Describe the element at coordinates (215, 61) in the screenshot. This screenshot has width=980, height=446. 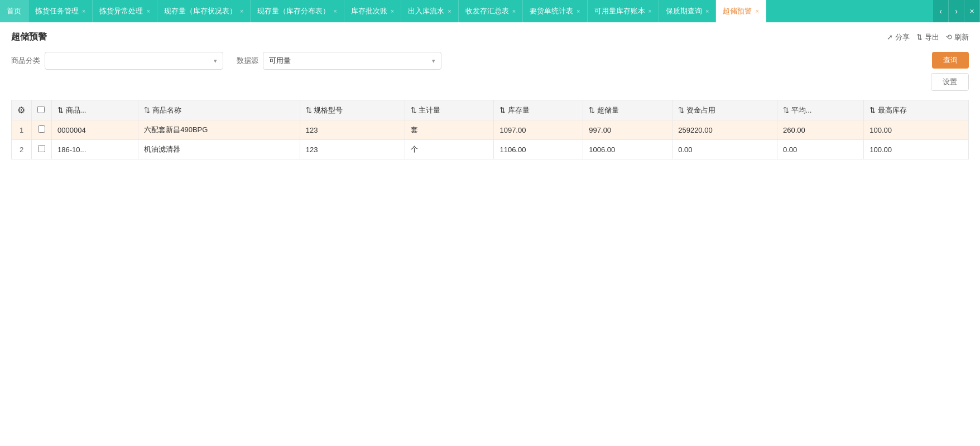
I see `chevron-down-icon: ▾` at that location.